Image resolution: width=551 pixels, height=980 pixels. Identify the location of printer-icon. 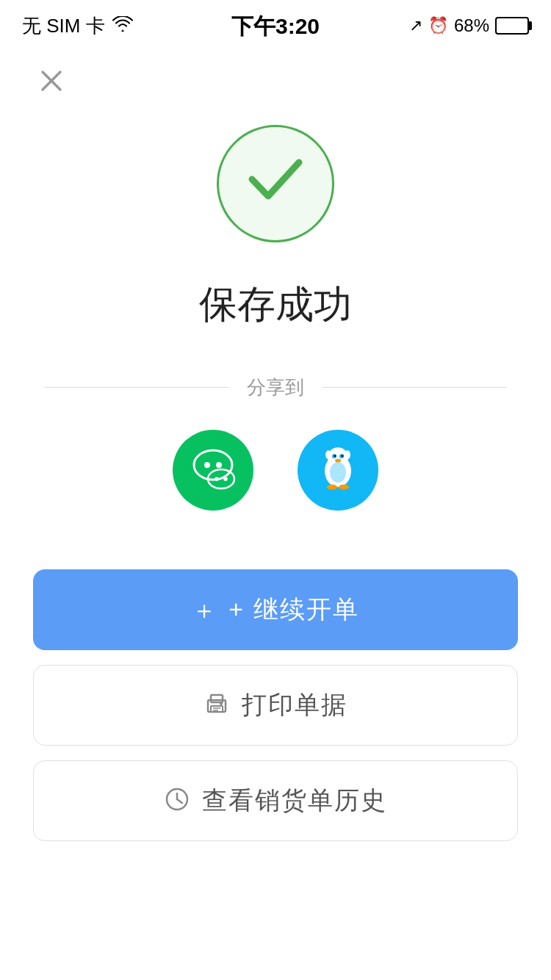
(217, 705).